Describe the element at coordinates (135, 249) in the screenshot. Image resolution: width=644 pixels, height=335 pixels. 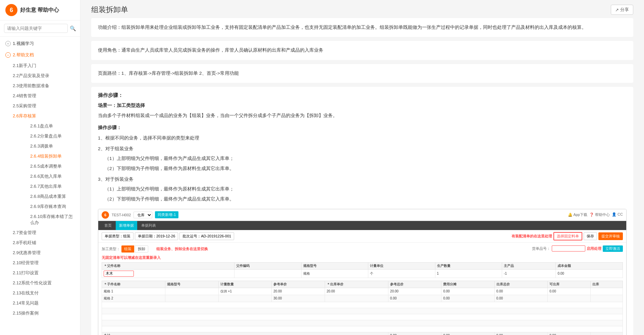
I see `mock-type-tabs: 组装 拆卸` at that location.